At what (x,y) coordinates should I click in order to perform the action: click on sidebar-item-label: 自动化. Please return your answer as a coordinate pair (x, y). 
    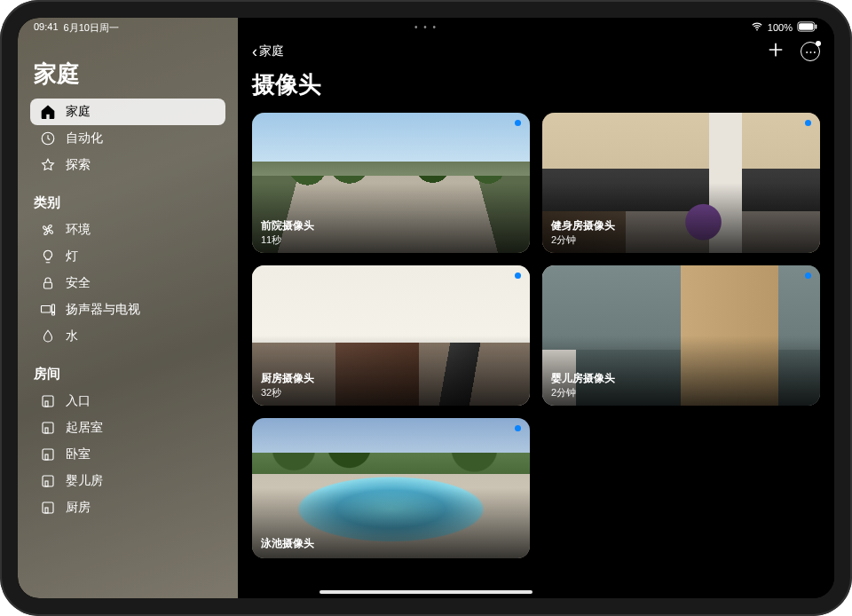
    Looking at the image, I should click on (84, 138).